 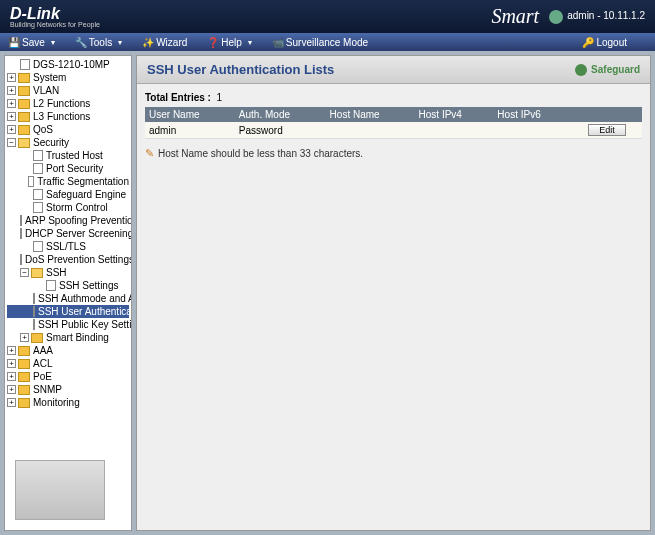 What do you see at coordinates (212, 42) in the screenshot?
I see `help-icon: ❓` at bounding box center [212, 42].